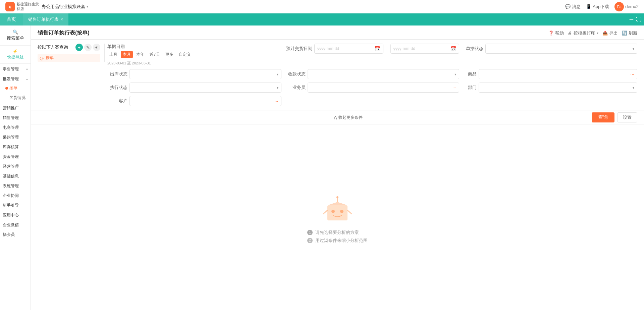 This screenshot has width=644, height=310. I want to click on sidebar-search: 🔍 搜索菜单, so click(15, 36).